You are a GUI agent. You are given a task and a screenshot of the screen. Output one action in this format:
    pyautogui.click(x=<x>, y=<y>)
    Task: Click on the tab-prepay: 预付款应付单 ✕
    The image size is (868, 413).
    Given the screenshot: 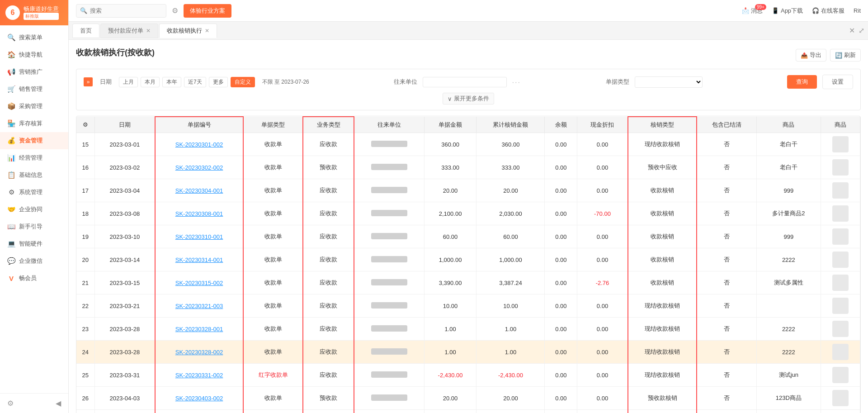 What is the action you would take?
    pyautogui.click(x=129, y=31)
    